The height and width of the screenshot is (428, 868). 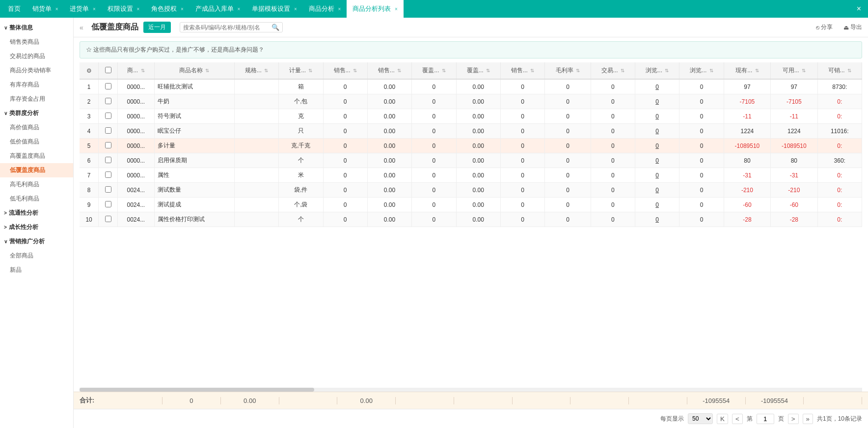 I want to click on nav-product-in: 产成品入库单 ×, so click(x=218, y=9).